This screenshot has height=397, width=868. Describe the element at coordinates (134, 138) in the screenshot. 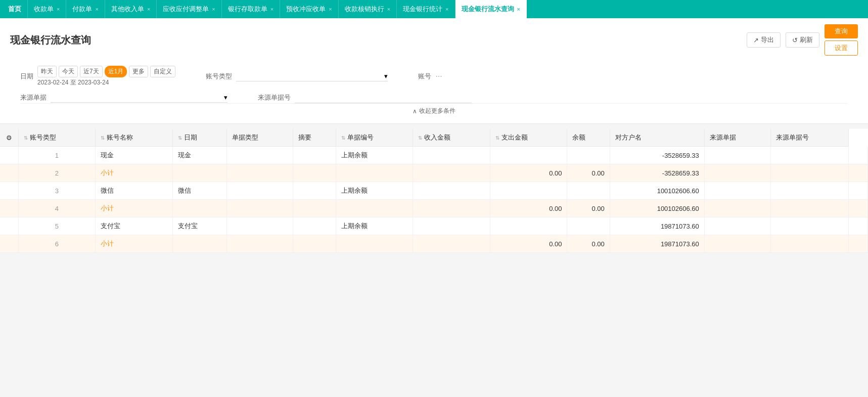

I see `col-account-name: ⇅账号名称` at that location.